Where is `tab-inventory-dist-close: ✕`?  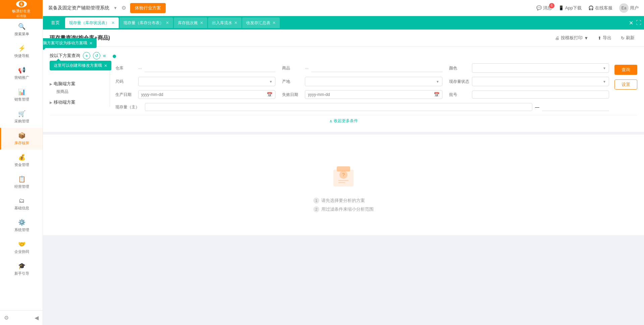
tab-inventory-dist-close: ✕ is located at coordinates (167, 23).